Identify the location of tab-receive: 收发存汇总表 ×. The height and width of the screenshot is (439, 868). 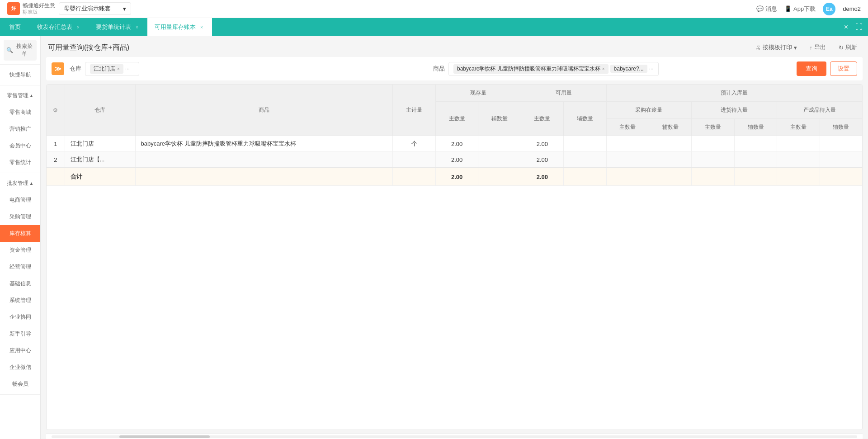
(59, 27).